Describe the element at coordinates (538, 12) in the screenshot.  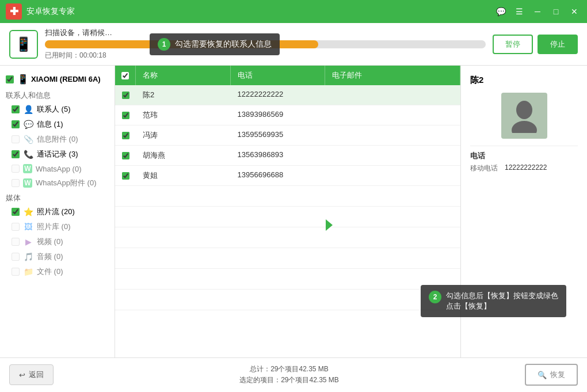
I see `minimize-icon: ─` at that location.